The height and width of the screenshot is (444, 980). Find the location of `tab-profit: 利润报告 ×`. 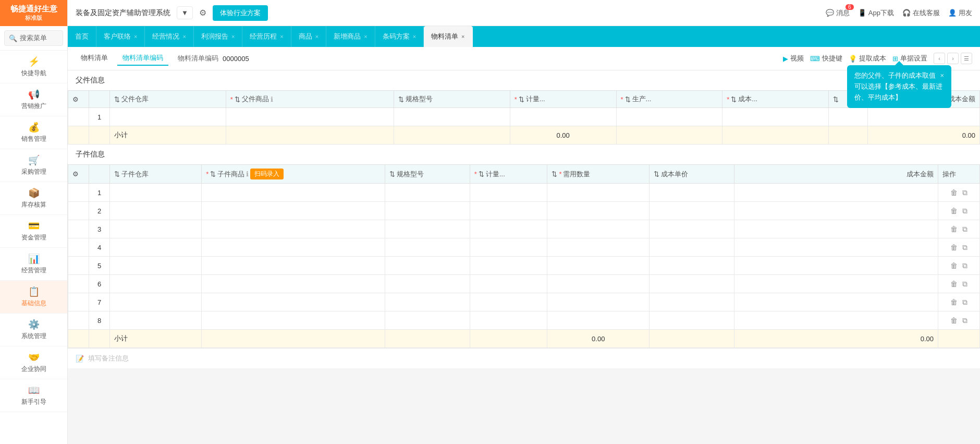

tab-profit: 利润报告 × is located at coordinates (218, 37).